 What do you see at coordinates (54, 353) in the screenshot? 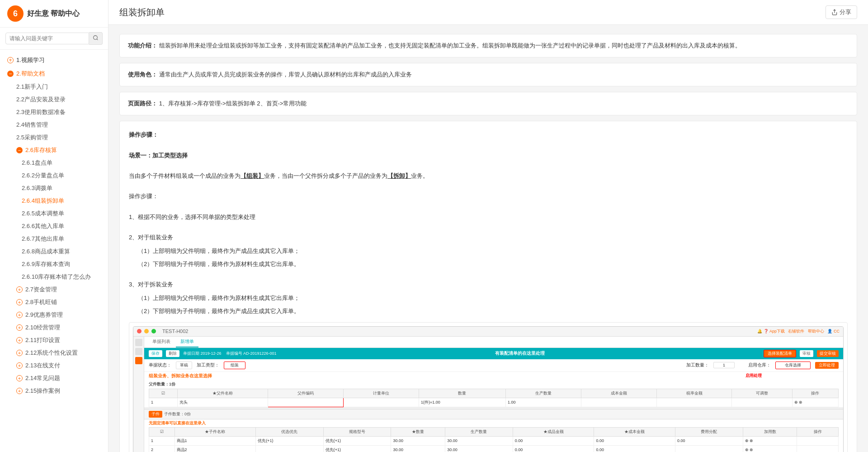
I see `sidebar-item-2-12: + 2.12系统个性化设置` at bounding box center [54, 353].